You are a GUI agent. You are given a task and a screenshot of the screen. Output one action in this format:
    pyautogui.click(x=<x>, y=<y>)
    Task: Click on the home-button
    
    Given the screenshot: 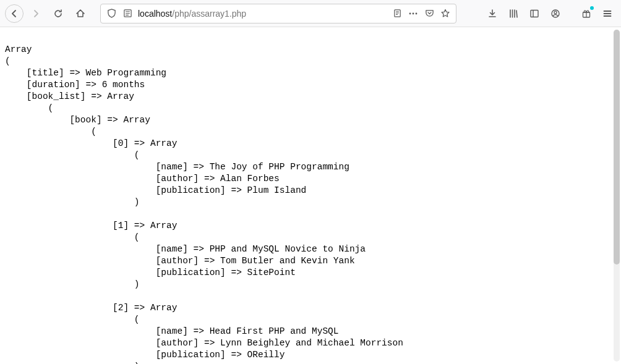 What is the action you would take?
    pyautogui.click(x=80, y=14)
    